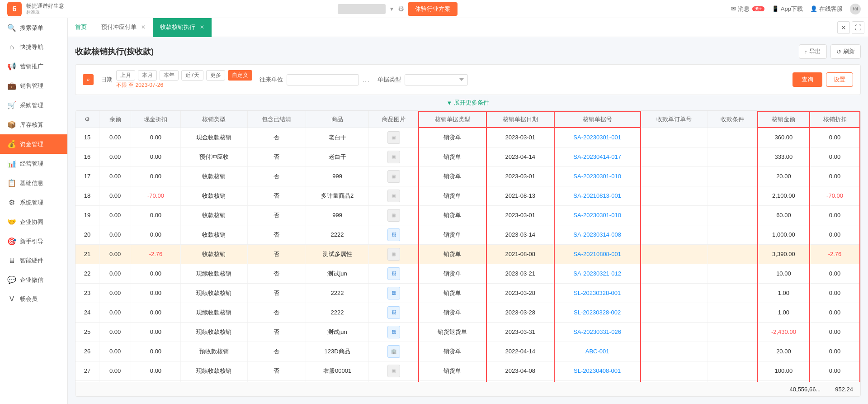 The width and height of the screenshot is (868, 404). I want to click on cell-offset-bill-date: 2021-08-13, so click(520, 195).